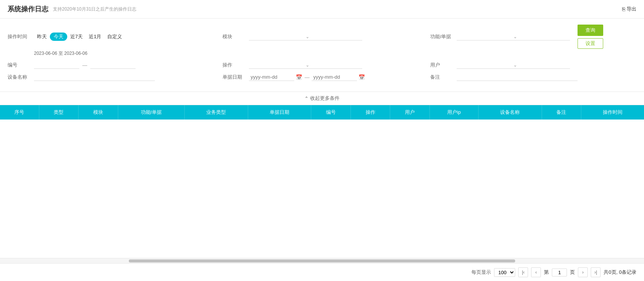  What do you see at coordinates (42, 37) in the screenshot?
I see `yesterday-btn: 昨天` at bounding box center [42, 37].